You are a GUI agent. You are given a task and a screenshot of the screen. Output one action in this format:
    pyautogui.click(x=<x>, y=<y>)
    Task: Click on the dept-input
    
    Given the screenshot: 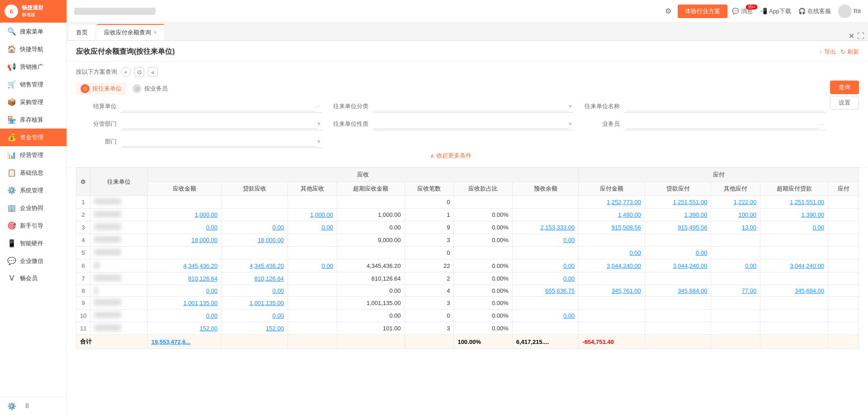 What is the action you would take?
    pyautogui.click(x=220, y=141)
    